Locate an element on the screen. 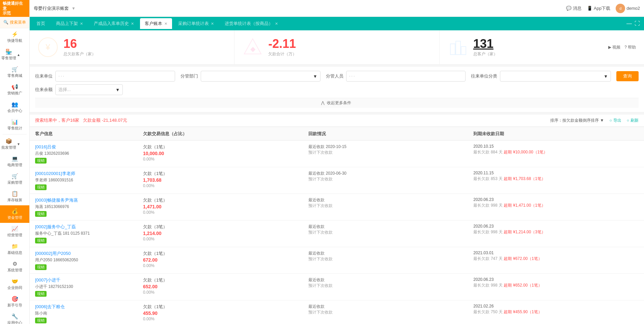 This screenshot has height=324, width=644. due-info-cell: 2021.03.01 最长欠款 747 天 超期 ¥672.00（1笔） is located at coordinates (556, 256).